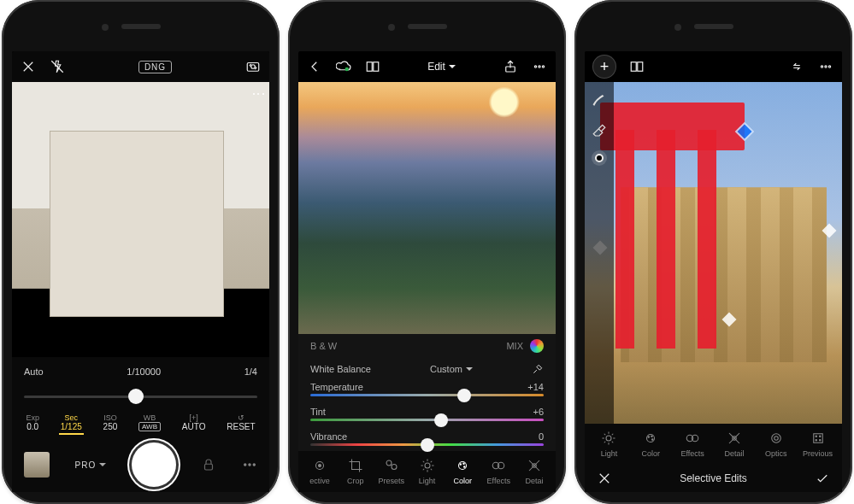  Describe the element at coordinates (534, 472) in the screenshot. I see `tool-detail: Detai` at that location.